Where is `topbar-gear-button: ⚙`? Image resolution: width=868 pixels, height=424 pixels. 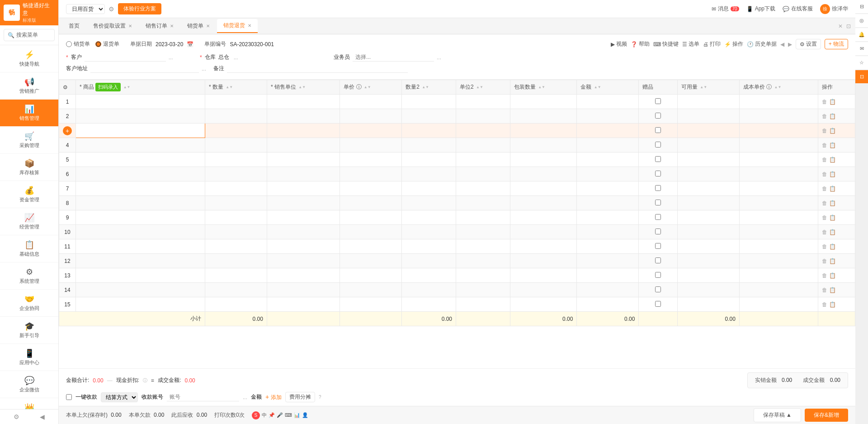
topbar-gear-button: ⚙ is located at coordinates (111, 9).